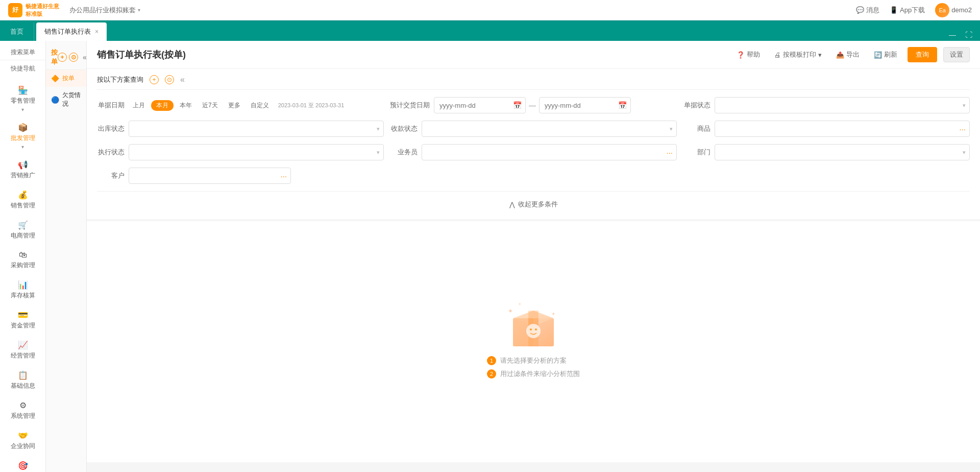 The height and width of the screenshot is (472, 980). What do you see at coordinates (22, 260) in the screenshot?
I see `sidebar-item-purchase: 🛍 采购管理` at bounding box center [22, 260].